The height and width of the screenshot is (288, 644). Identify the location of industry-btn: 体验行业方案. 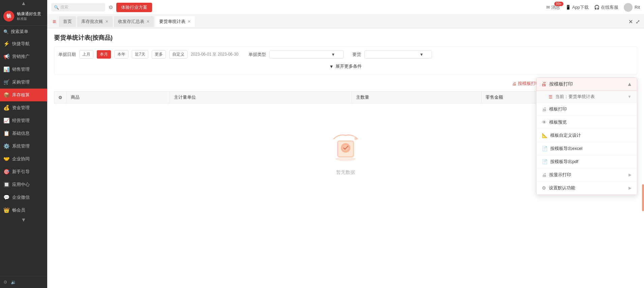
(134, 7).